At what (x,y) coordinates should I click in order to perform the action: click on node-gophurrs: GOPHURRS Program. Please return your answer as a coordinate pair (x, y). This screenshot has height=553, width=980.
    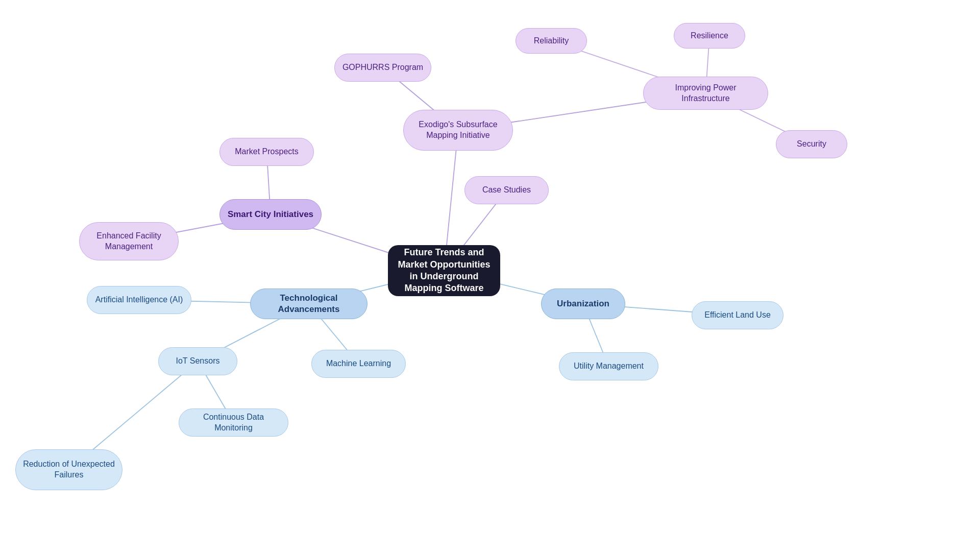
    Looking at the image, I should click on (383, 67).